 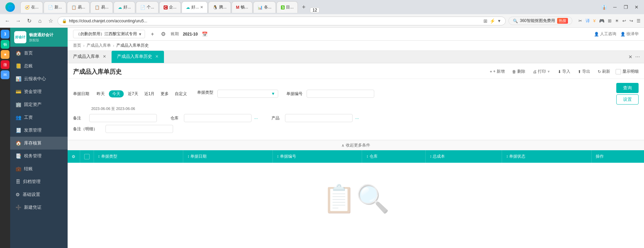 What do you see at coordinates (205, 34) in the screenshot?
I see `calendar-icon: 📅` at bounding box center [205, 34].